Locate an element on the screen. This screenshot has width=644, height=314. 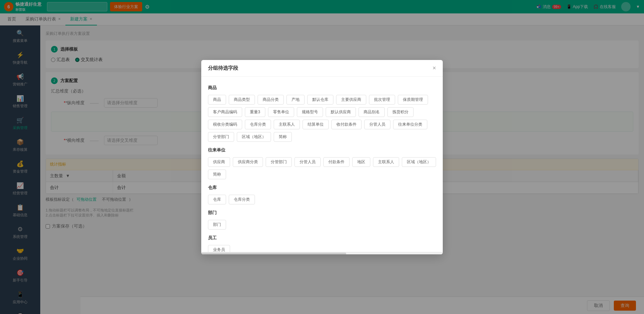
fields-grid-warehouse: 仓库 仓库分类 is located at coordinates (322, 200).